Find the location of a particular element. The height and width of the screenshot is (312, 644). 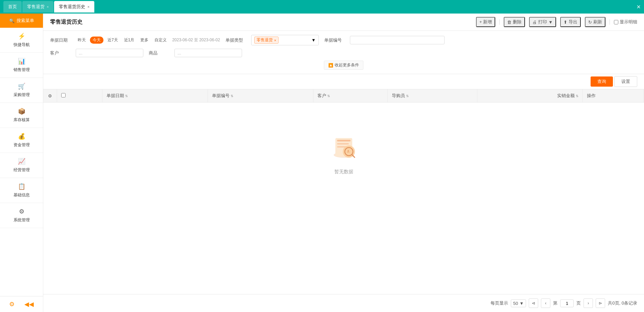

date-today-btn: 今天 is located at coordinates (97, 40).